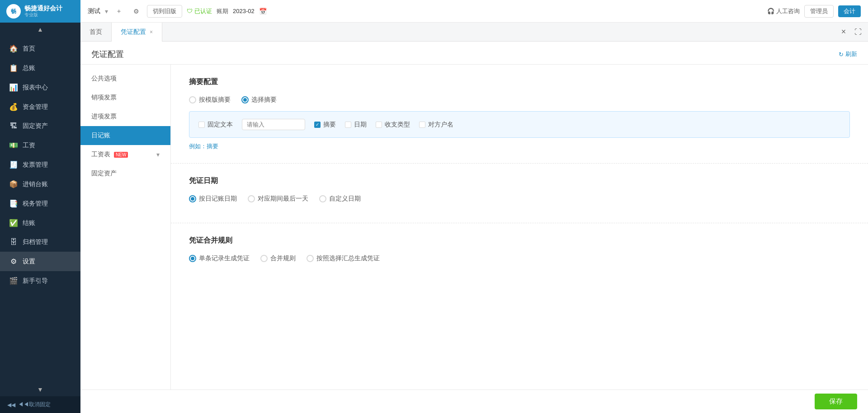 Image resolution: width=868 pixels, height=413 pixels. What do you see at coordinates (771, 11) in the screenshot?
I see `headset-icon: 🎧` at bounding box center [771, 11].